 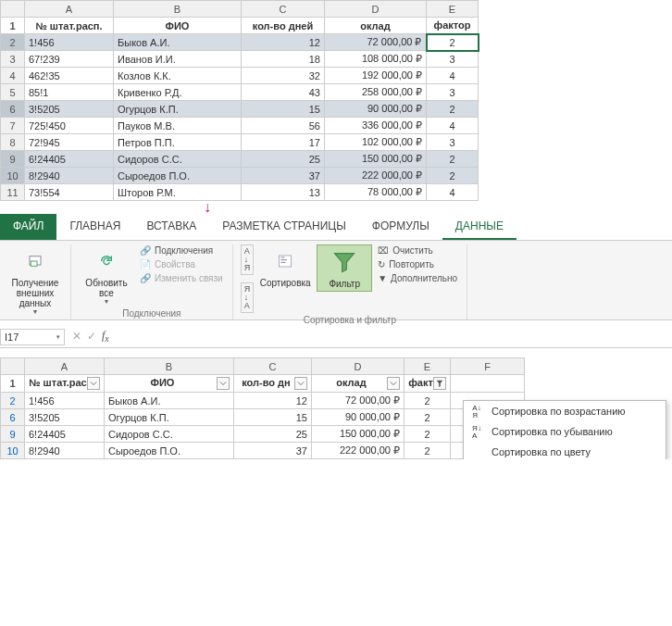 I want to click on group-label: Сортировка и фильтр, so click(x=350, y=320).